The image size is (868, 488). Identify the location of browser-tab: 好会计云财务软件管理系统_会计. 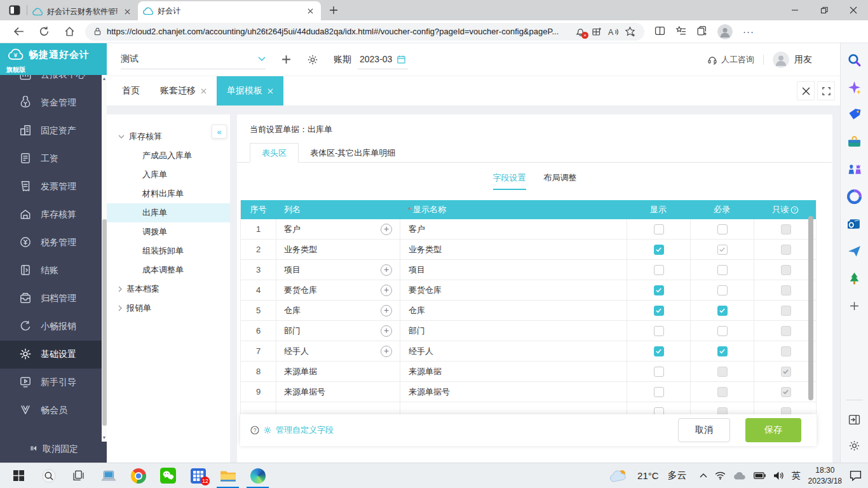
(83, 11).